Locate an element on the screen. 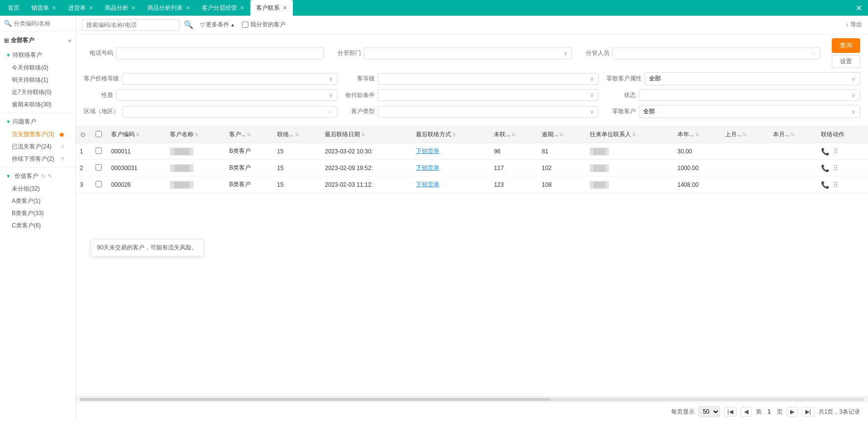 The image size is (868, 421). window-close-button: ✕ is located at coordinates (859, 8).